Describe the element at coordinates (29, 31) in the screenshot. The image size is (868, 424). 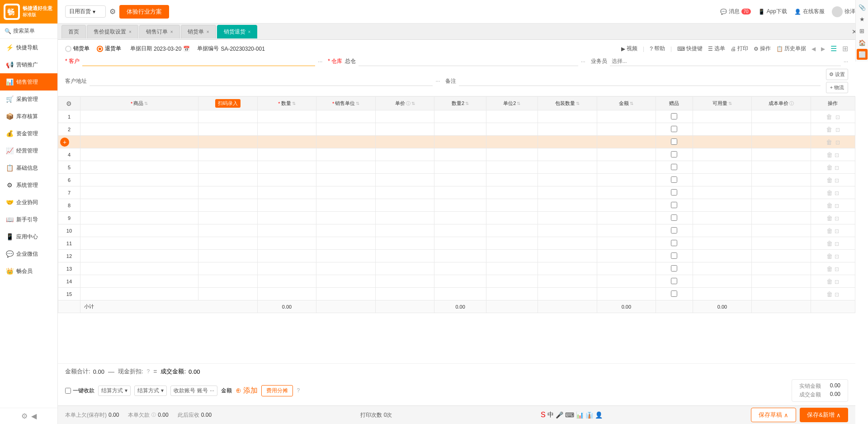
I see `search-menu-item: 🔍 搜索菜单` at that location.